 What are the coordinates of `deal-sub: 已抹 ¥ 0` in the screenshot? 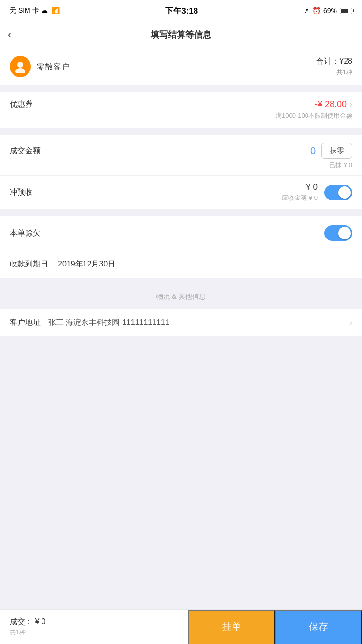 It's located at (181, 165).